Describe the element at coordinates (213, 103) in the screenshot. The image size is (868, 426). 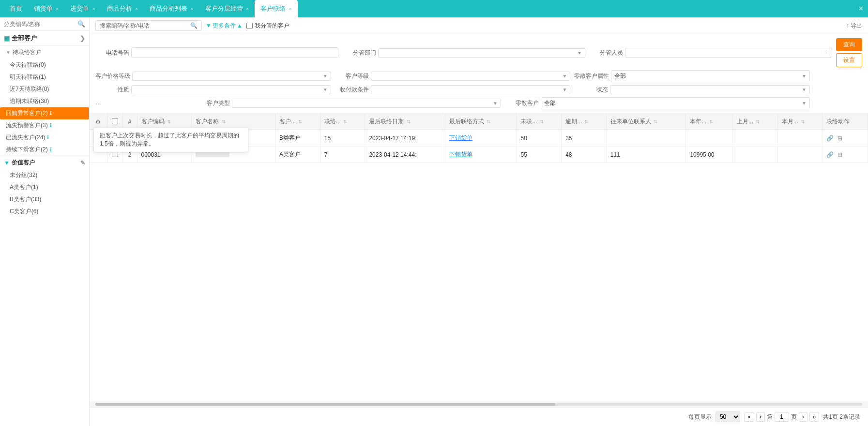
I see `customer-type-label: 客户类型` at that location.